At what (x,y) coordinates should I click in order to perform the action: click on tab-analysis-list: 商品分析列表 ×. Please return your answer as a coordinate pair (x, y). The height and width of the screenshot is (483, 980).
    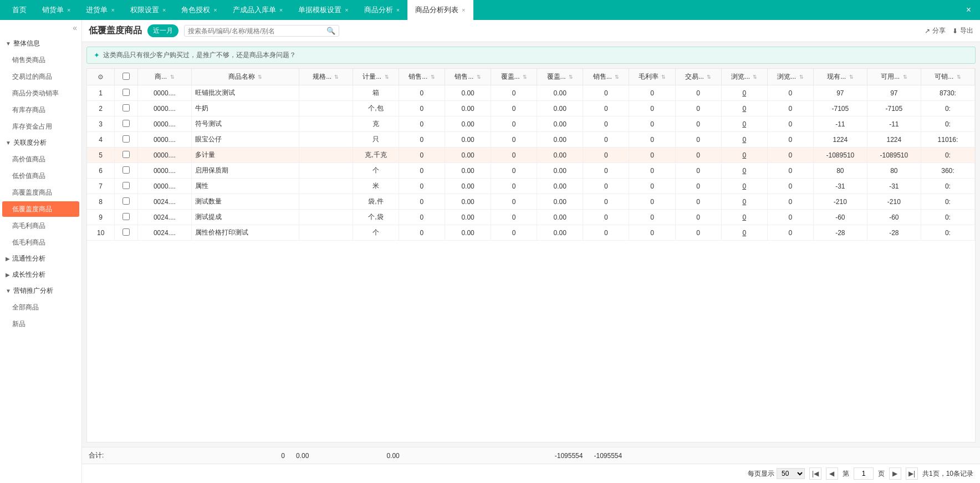
    Looking at the image, I should click on (440, 10).